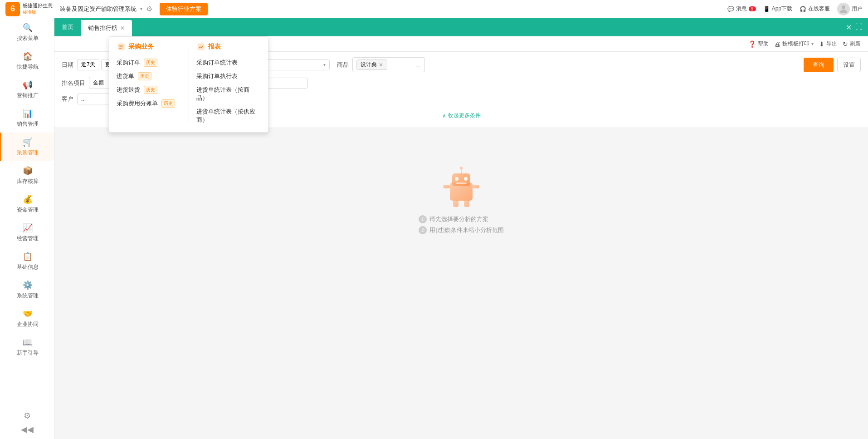 The height and width of the screenshot is (439, 868). I want to click on system-title-area: 装备及固定资产辅助管理系统 ▾ ⚙ 体验行业方案, so click(394, 9).